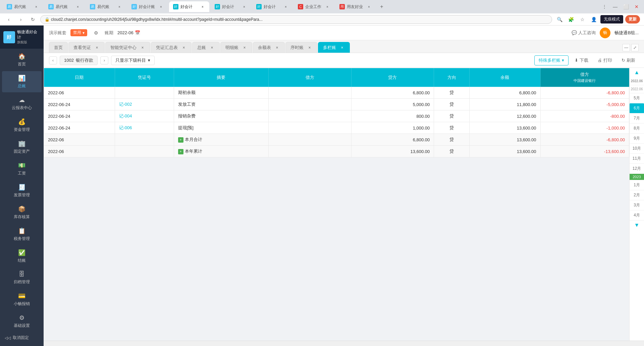 This screenshot has height=346, width=644. What do you see at coordinates (582, 19) in the screenshot?
I see `bookmark-button: ☆` at bounding box center [582, 19].